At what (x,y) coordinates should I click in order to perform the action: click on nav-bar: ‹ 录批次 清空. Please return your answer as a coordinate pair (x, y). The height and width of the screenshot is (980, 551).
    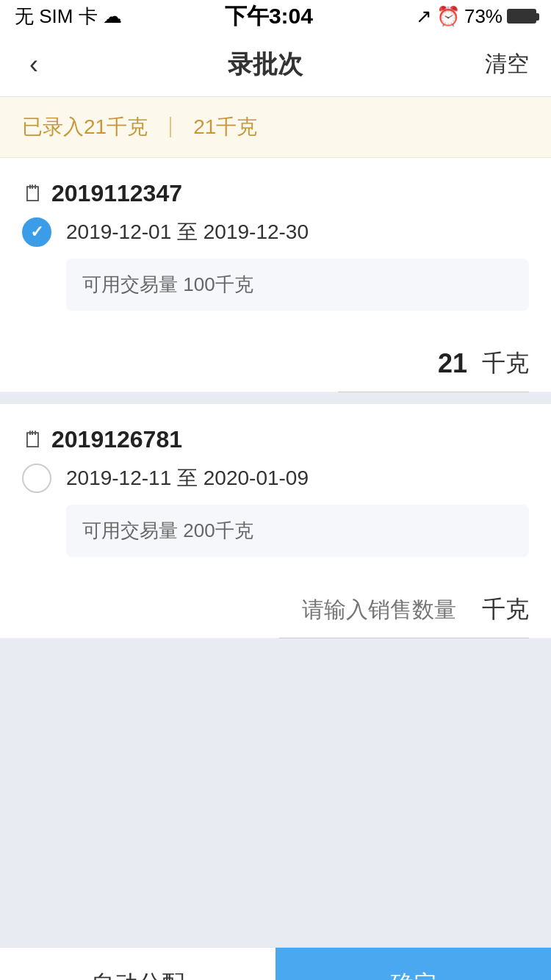
    Looking at the image, I should click on (276, 65).